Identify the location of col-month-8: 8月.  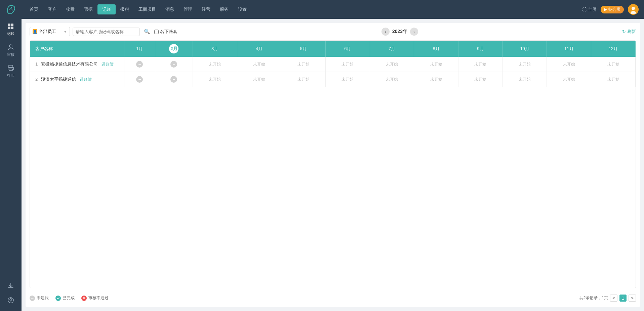
(436, 49).